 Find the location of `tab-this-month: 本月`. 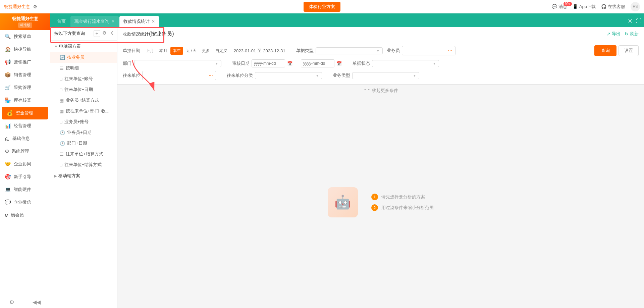

tab-this-month: 本月 is located at coordinates (163, 51).